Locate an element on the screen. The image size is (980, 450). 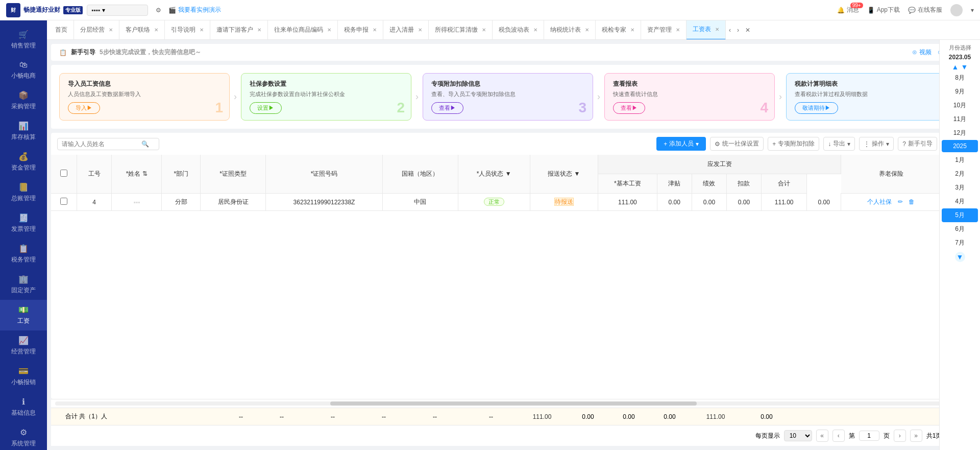
sidebar-item-finance: 💰 资金管理 is located at coordinates (23, 162).